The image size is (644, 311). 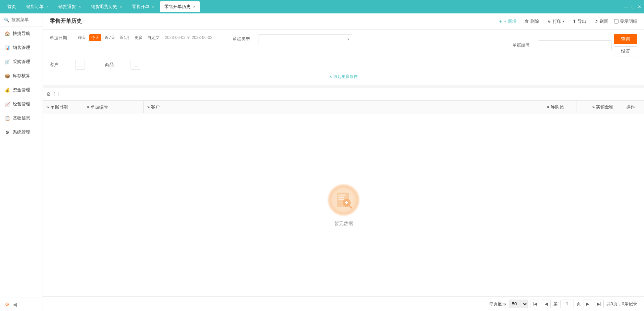 What do you see at coordinates (155, 107) in the screenshot?
I see `th-customer-label: 客户` at bounding box center [155, 107].